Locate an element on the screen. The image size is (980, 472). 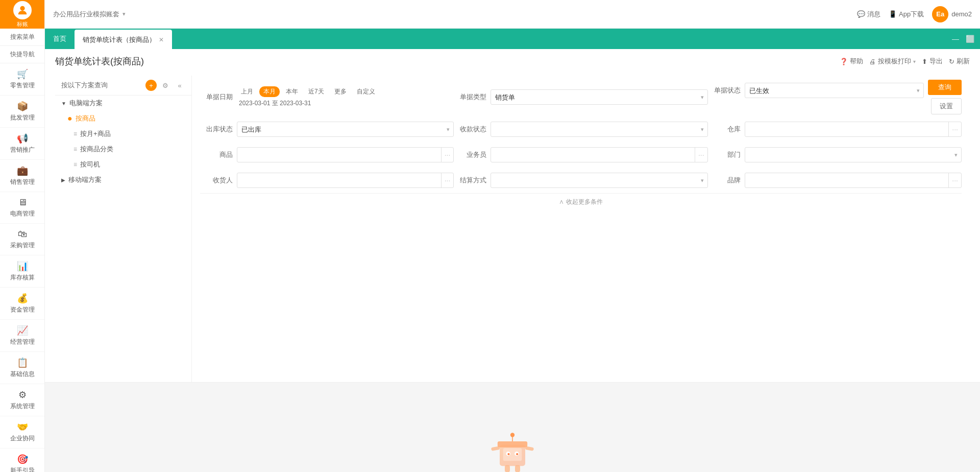
sidebar-item-wholesale: 📦 批发管理 is located at coordinates (22, 111).